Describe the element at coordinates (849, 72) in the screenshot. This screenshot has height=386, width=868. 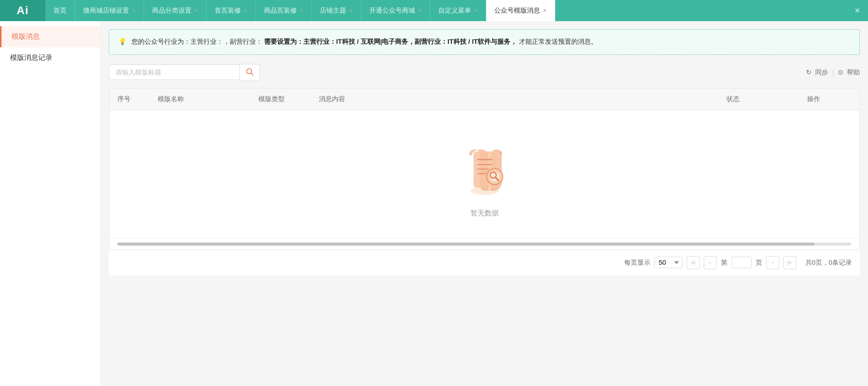
I see `help-button: ⊙ 帮助` at that location.